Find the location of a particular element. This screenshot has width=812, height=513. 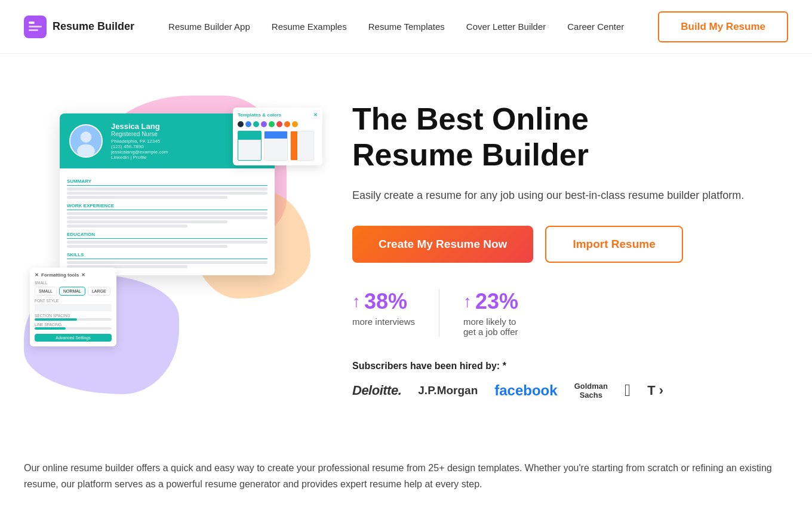

formatting-panel-title: ✕ Formatting tools ✕ is located at coordinates (73, 275).